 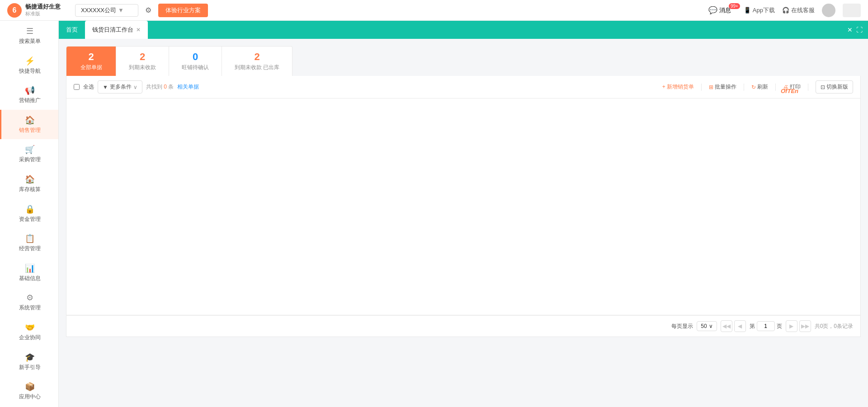 What do you see at coordinates (30, 308) in the screenshot?
I see `sidebar-item-label: 系统管理` at bounding box center [30, 308].